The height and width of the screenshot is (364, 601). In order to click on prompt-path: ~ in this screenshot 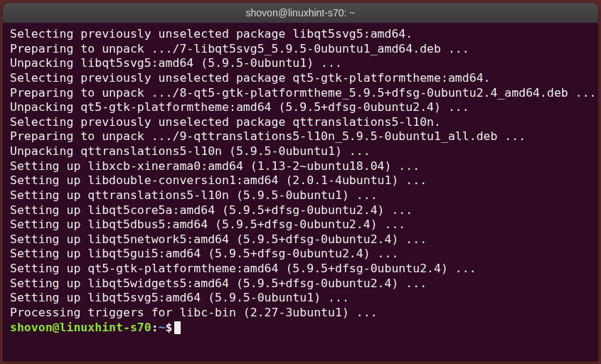, I will do `click(162, 328)`.